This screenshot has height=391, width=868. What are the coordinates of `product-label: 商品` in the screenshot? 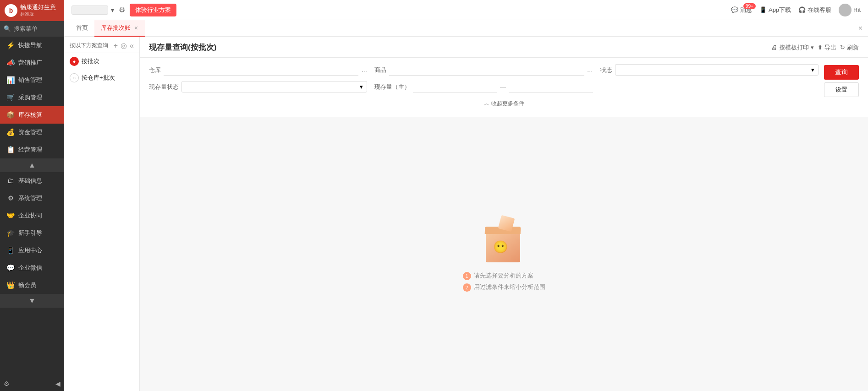 It's located at (380, 70).